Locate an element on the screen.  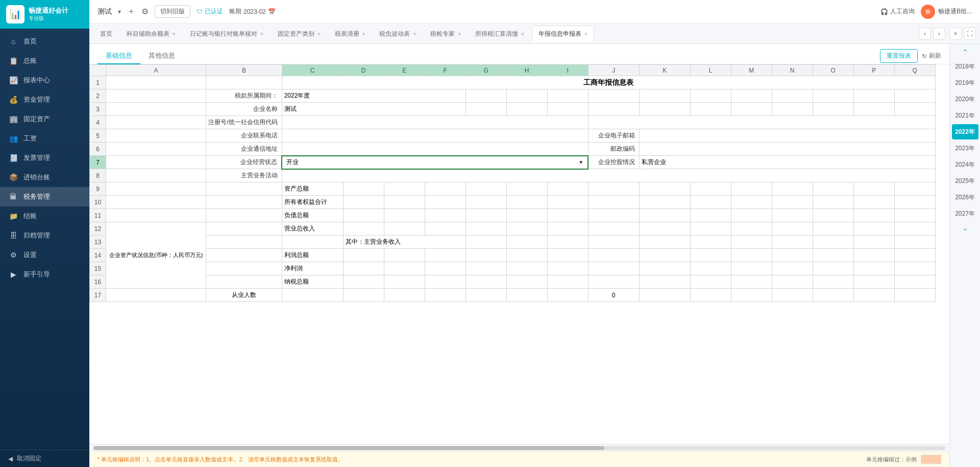
cell-16N is located at coordinates (792, 282).